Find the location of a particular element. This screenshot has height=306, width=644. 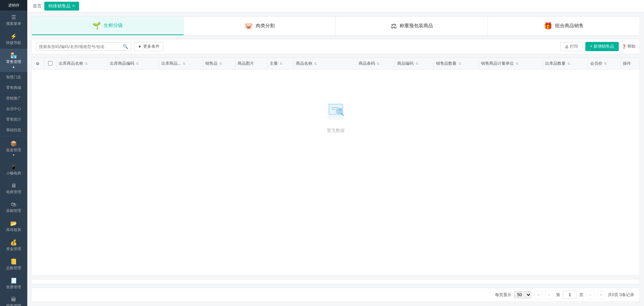

next-page-button: › is located at coordinates (590, 295).